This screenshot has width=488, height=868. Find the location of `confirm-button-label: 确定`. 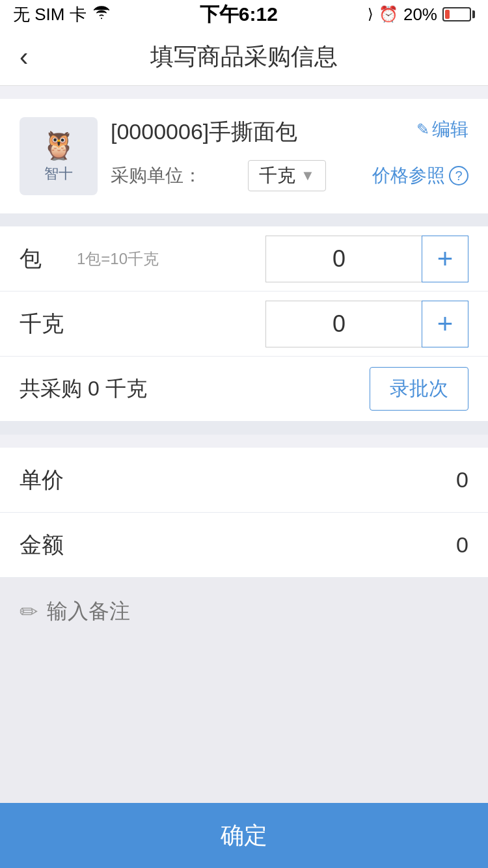

confirm-button-label: 确定 is located at coordinates (244, 835).